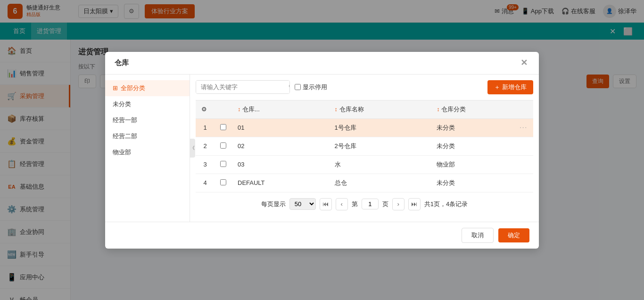 Image resolution: width=644 pixels, height=300 pixels. Describe the element at coordinates (205, 109) in the screenshot. I see `col-settings: ⚙` at that location.